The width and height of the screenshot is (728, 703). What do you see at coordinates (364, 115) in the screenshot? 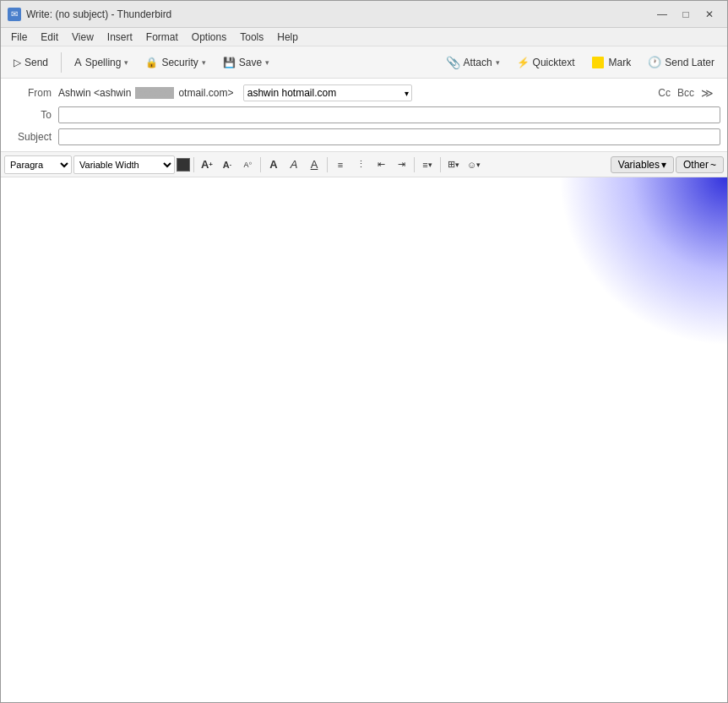
I see `headers-section: From Ashwin <ashwinxxxxxxxotmail.com> as…` at bounding box center [364, 115].